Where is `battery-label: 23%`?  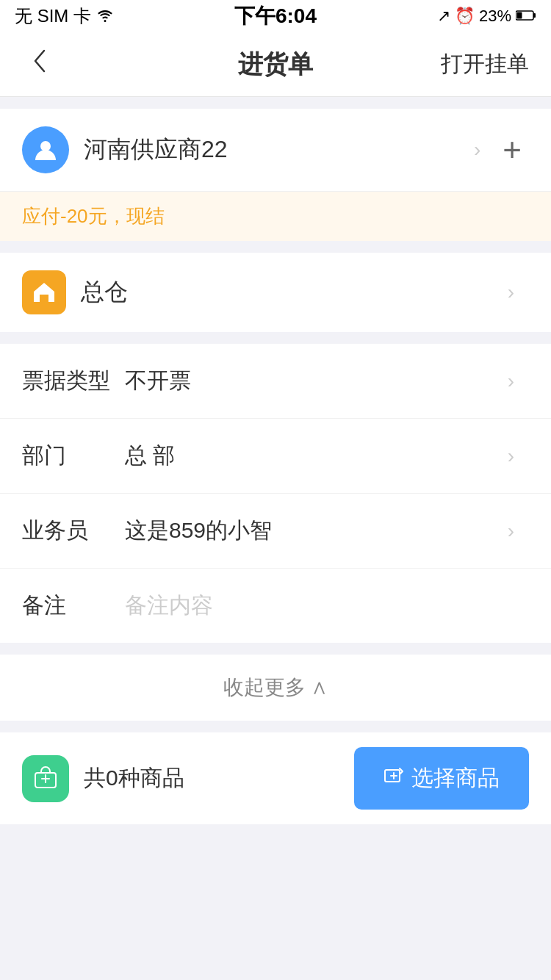 battery-label: 23% is located at coordinates (495, 16).